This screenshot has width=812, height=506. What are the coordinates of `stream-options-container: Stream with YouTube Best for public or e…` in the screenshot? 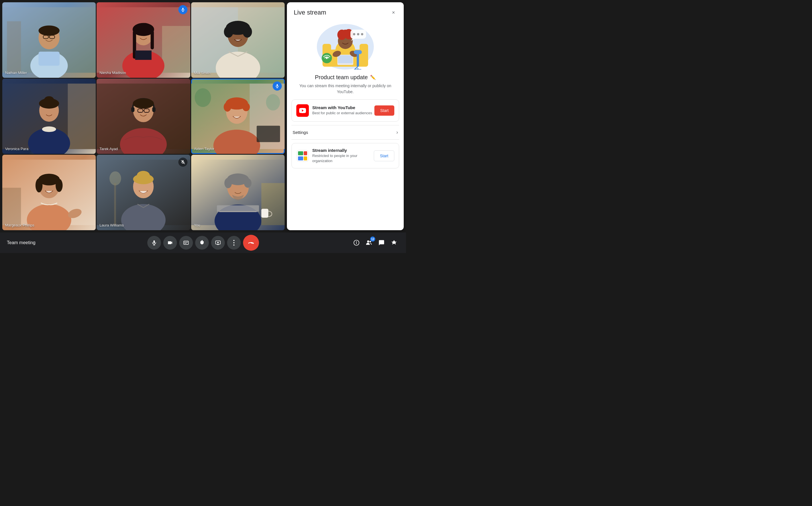 It's located at (345, 165).